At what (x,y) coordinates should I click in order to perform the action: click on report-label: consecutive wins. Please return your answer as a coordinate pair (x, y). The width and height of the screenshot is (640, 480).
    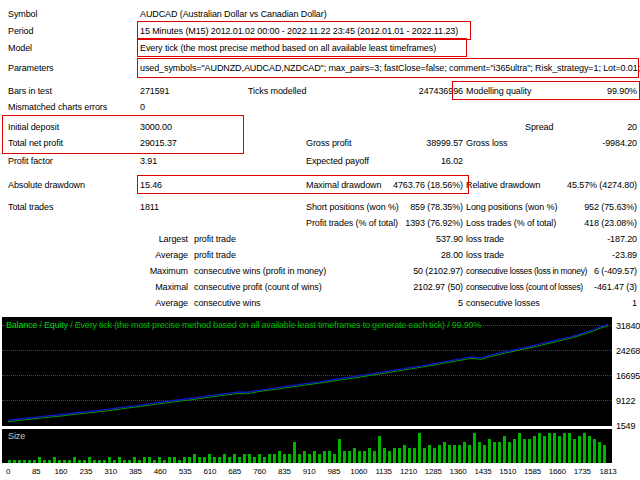
    Looking at the image, I should click on (227, 303).